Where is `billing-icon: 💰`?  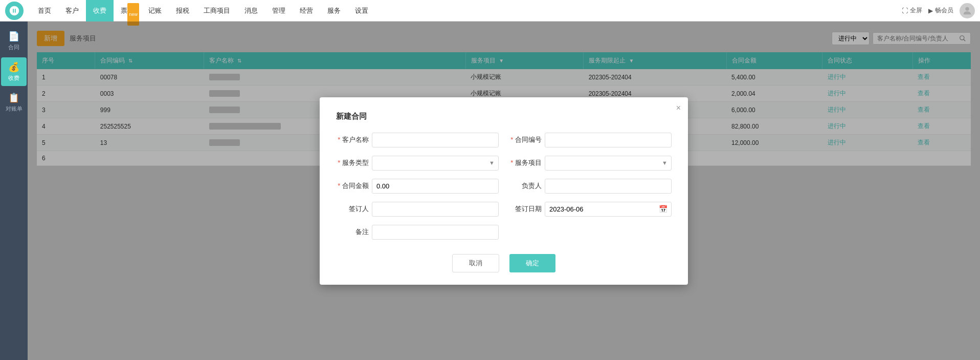 billing-icon: 💰 is located at coordinates (14, 67).